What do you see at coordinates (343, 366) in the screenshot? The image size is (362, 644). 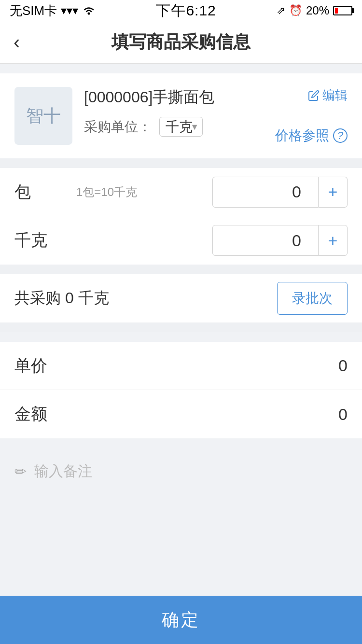 I see `unit-price-value: 0` at bounding box center [343, 366].